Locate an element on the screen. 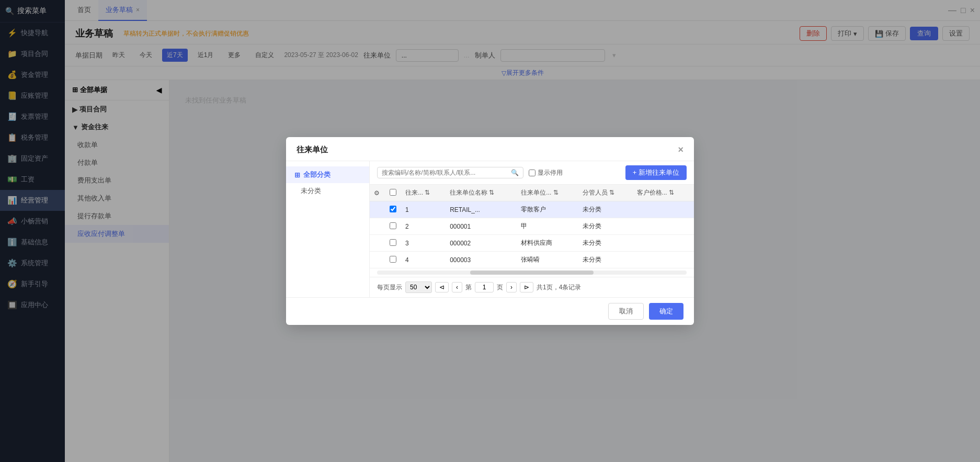  dialog-pagination: 每页显示 50 20 100 ⊲ ‹ 第 页 › ⊳ 共1页，4条记录 is located at coordinates (532, 287).